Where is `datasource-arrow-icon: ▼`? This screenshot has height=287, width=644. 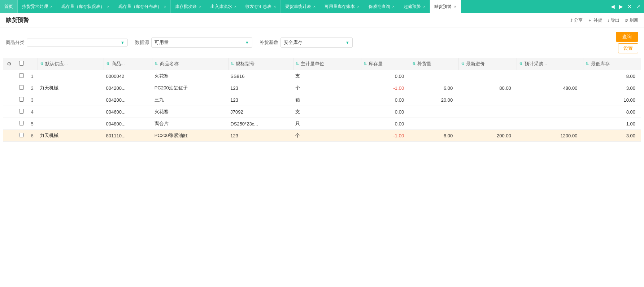
datasource-arrow-icon: ▼ is located at coordinates (247, 43).